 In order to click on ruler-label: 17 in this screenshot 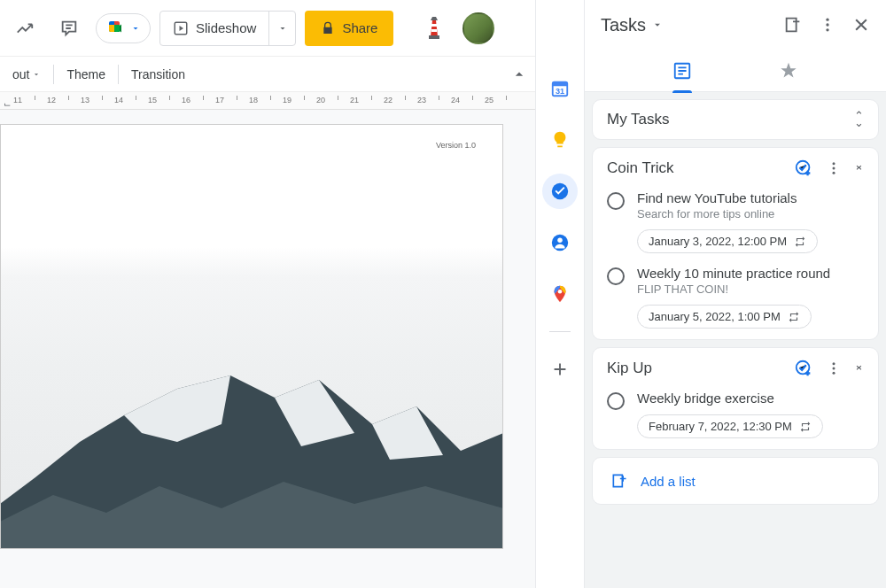, I will do `click(220, 100)`.